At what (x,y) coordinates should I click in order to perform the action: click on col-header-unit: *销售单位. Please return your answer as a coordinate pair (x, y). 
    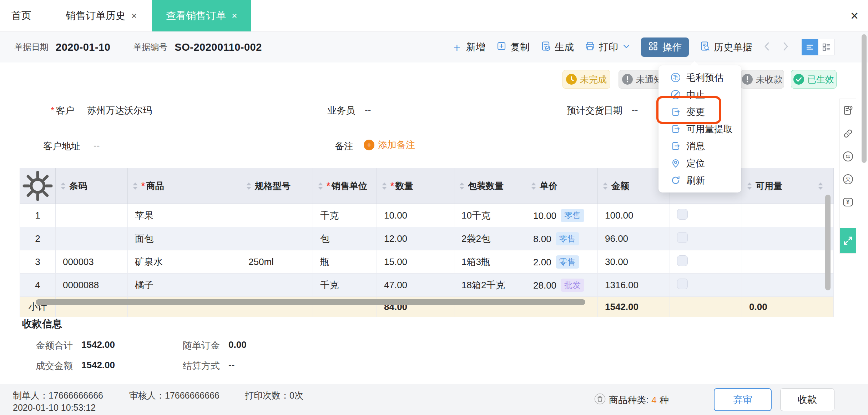
    Looking at the image, I should click on (345, 186).